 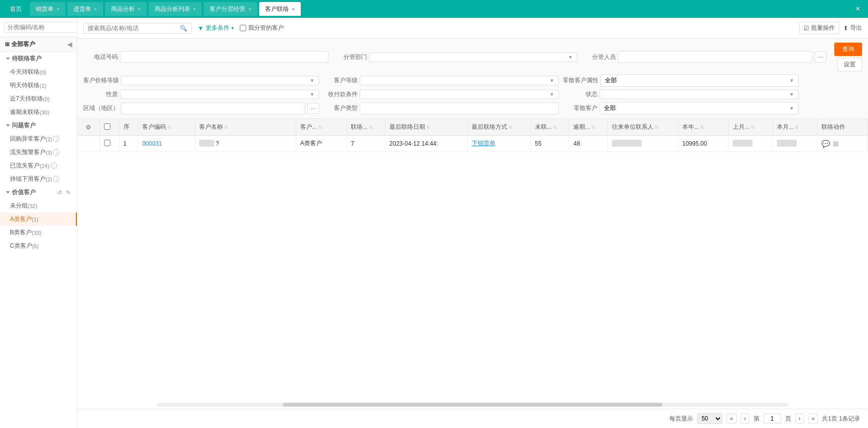 What do you see at coordinates (56, 179) in the screenshot?
I see `info-icon-declining: i` at bounding box center [56, 179].